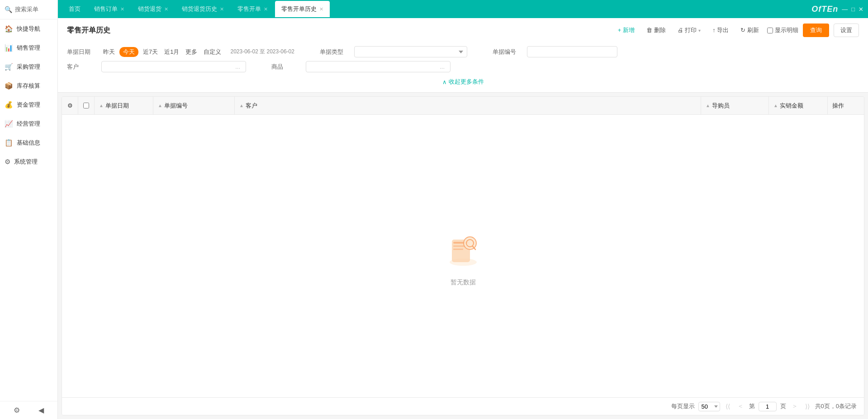 This screenshot has width=868, height=419. Describe the element at coordinates (251, 106) in the screenshot. I see `th-customer-label: 客户` at that location.